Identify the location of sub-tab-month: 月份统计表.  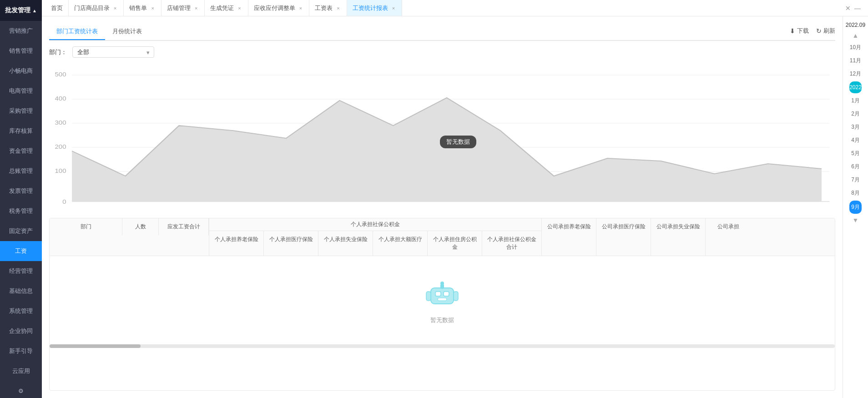
(127, 32).